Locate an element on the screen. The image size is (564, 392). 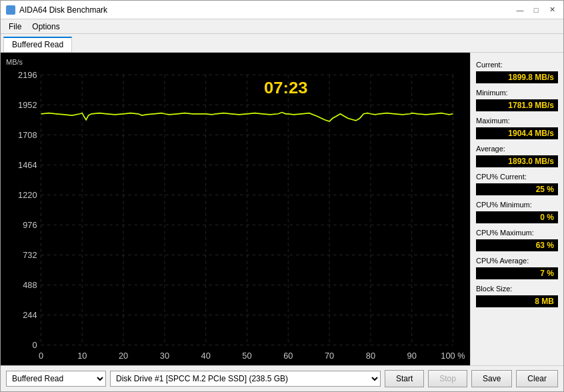
block-size-label: Block Size: is located at coordinates (517, 289).